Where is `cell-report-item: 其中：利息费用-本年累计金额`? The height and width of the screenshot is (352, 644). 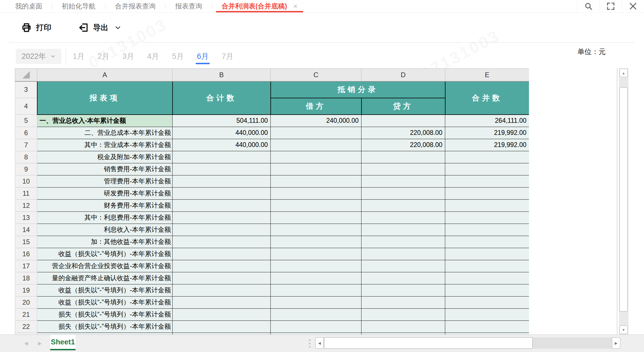
cell-report-item: 其中：利息费用-本年累计金额 is located at coordinates (105, 217).